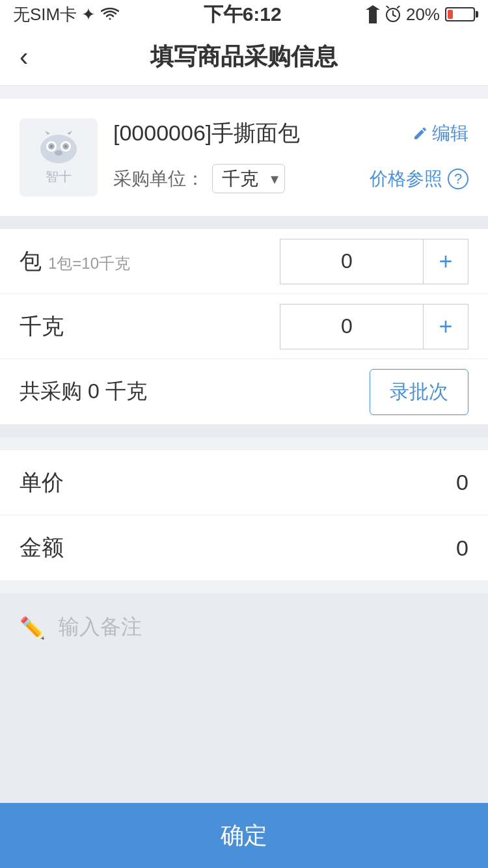 The height and width of the screenshot is (868, 488). What do you see at coordinates (446, 262) in the screenshot?
I see `package-plus-button: +` at bounding box center [446, 262].